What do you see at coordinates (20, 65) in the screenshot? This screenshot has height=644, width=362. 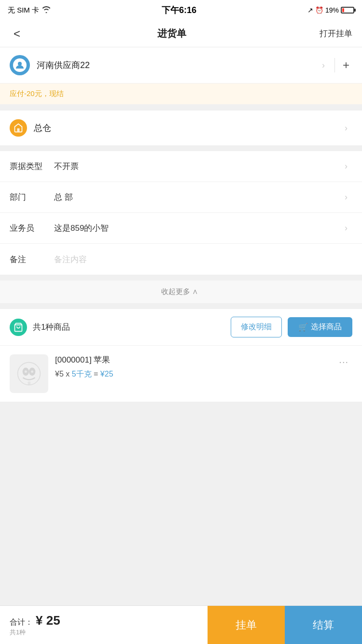 I see `supplier-avatar` at bounding box center [20, 65].